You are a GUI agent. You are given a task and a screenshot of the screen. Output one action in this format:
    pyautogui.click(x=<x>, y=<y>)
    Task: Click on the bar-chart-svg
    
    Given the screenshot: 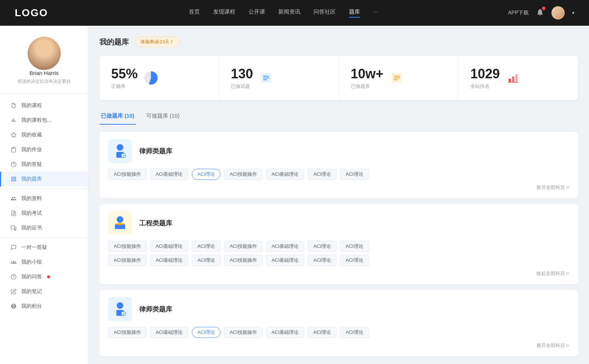 What is the action you would take?
    pyautogui.click(x=513, y=78)
    